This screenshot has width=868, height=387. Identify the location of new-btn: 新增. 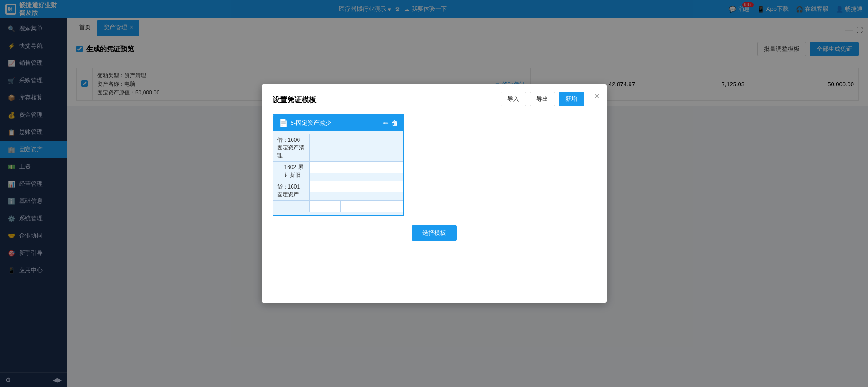
(571, 99).